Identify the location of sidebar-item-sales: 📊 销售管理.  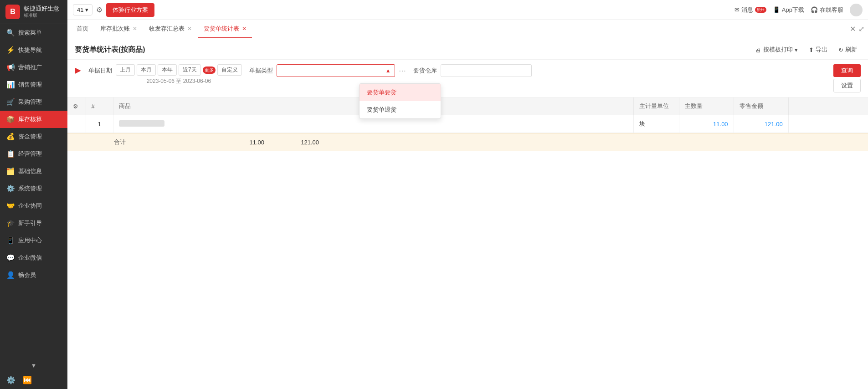
(34, 85).